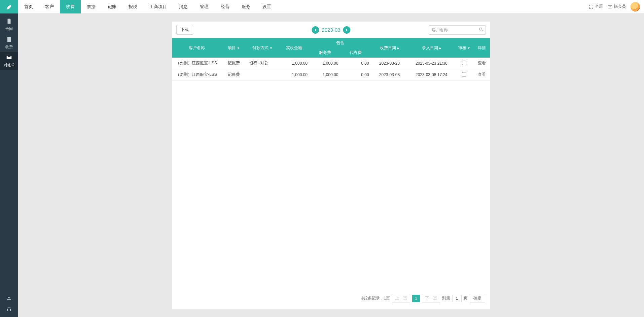 The height and width of the screenshot is (317, 644). What do you see at coordinates (204, 7) in the screenshot?
I see `nav-item-8: 管理` at bounding box center [204, 7].